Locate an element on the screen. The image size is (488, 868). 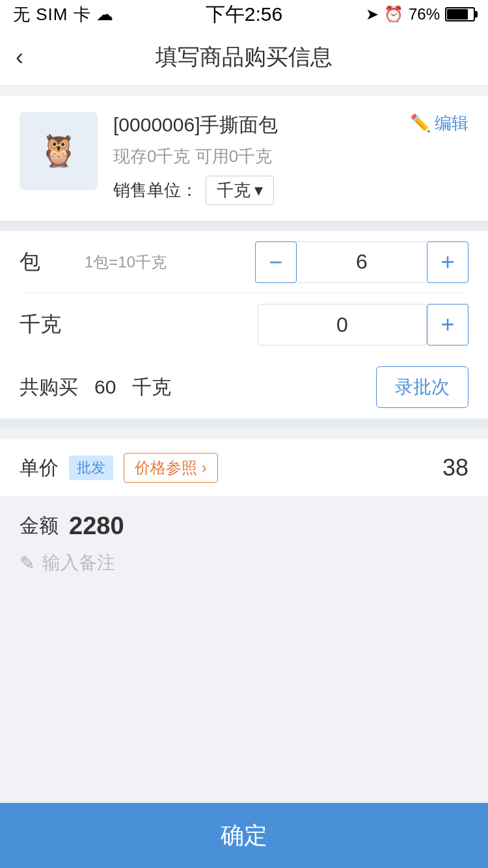
unit-value: 千克 is located at coordinates (234, 190).